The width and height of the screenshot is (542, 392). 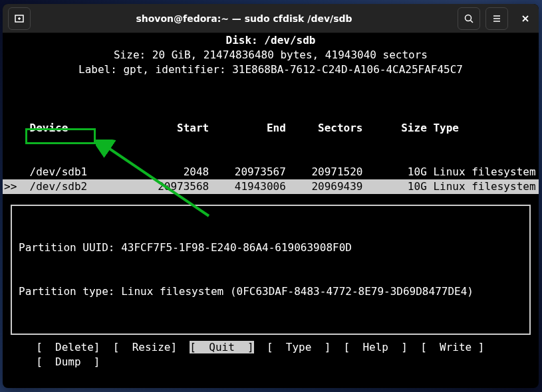 What do you see at coordinates (271, 248) in the screenshot?
I see `partition-uuid: Partition UUID: 43FCF7F5-1F98-E240-86A4-…` at bounding box center [271, 248].